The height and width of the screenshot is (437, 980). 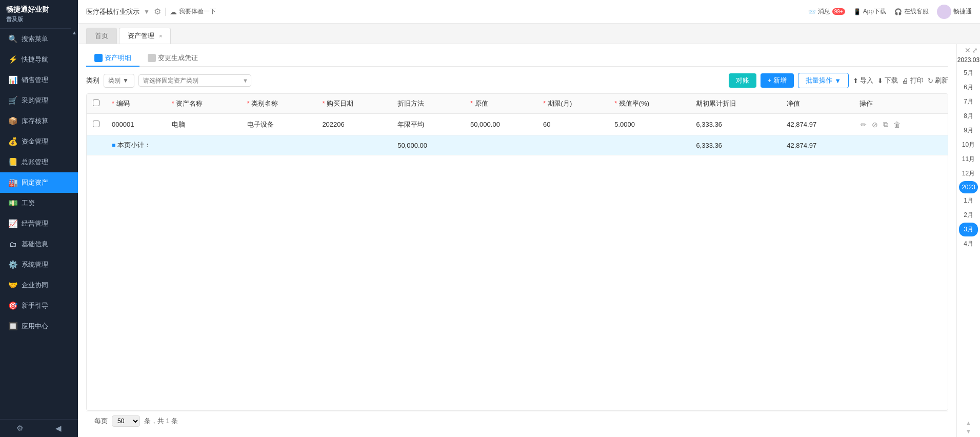 What do you see at coordinates (938, 81) in the screenshot?
I see `refresh-button: ↻ 刷新` at bounding box center [938, 81].